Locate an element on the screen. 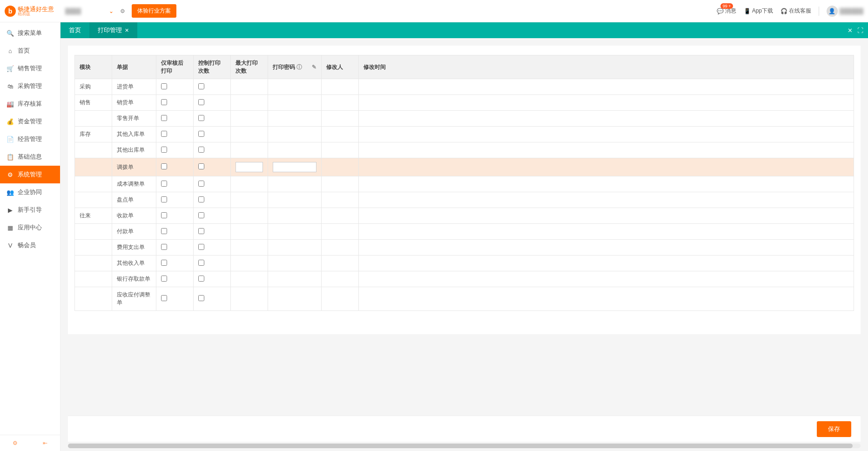 This screenshot has height=451, width=868. tab-close-all-icon: ✕ is located at coordinates (850, 31).